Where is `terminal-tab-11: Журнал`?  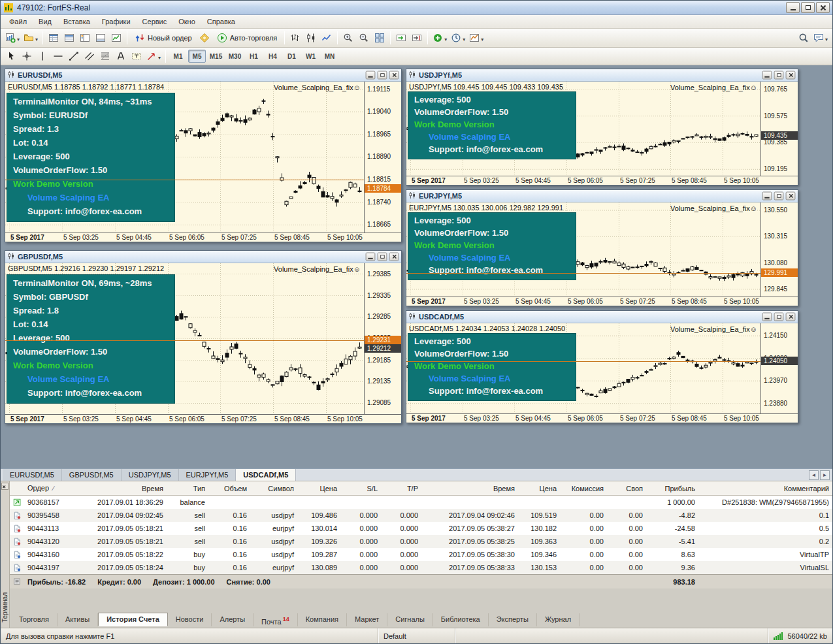 terminal-tab-11: Журнал is located at coordinates (558, 620).